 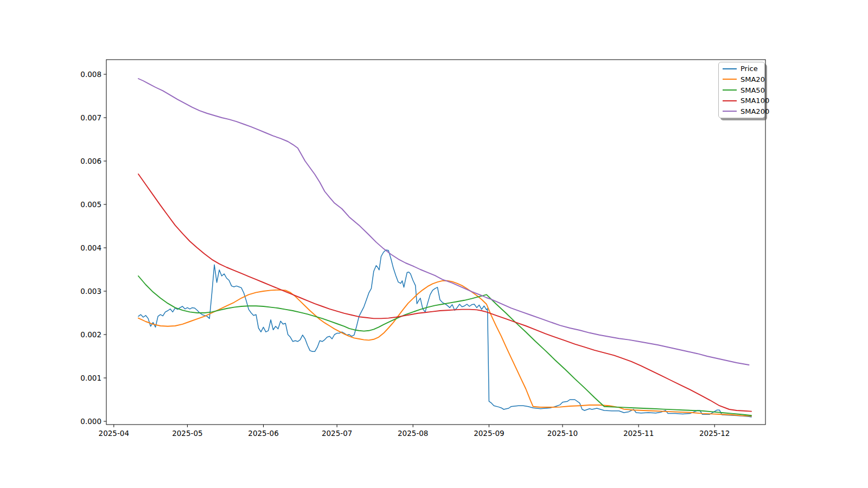 What do you see at coordinates (755, 112) in the screenshot?
I see `legend-label: SMA200` at bounding box center [755, 112].